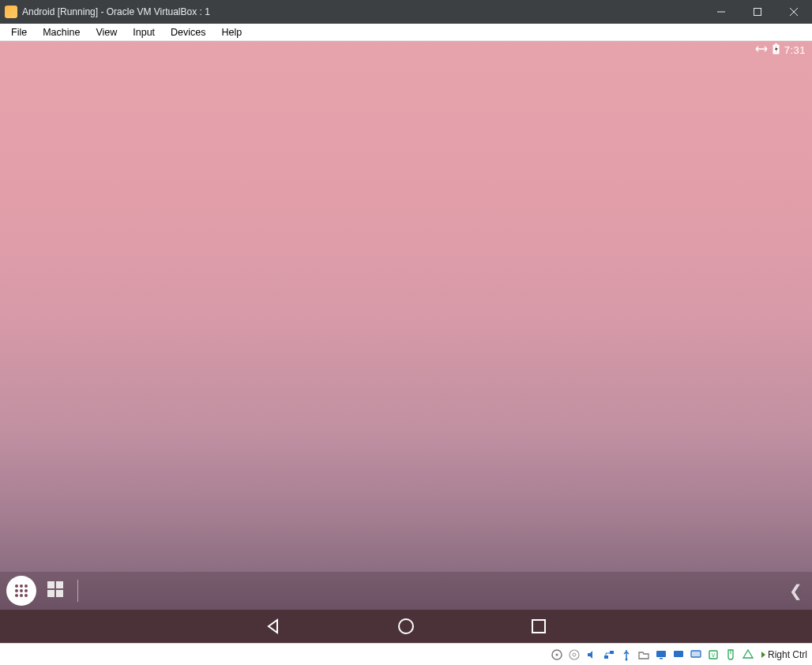 This screenshot has height=665, width=812. I want to click on recording-indicator-icon, so click(679, 655).